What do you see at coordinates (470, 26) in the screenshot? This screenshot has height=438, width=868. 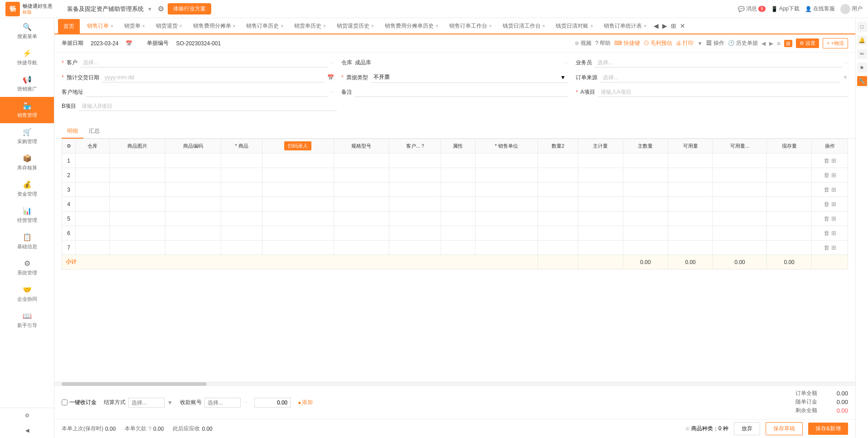 I see `tab-workbench: 销售订单工作台 ×` at bounding box center [470, 26].